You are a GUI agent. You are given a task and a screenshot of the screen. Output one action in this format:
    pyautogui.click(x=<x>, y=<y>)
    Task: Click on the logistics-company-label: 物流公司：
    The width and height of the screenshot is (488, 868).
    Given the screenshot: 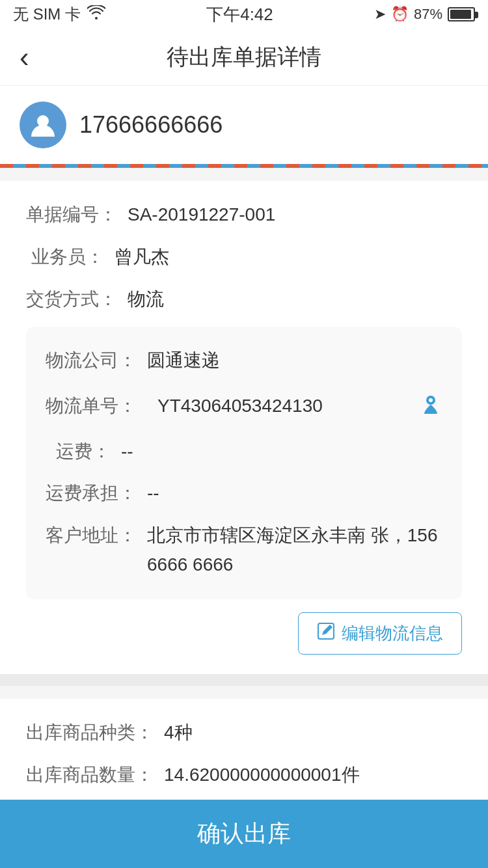 What is the action you would take?
    pyautogui.click(x=91, y=360)
    